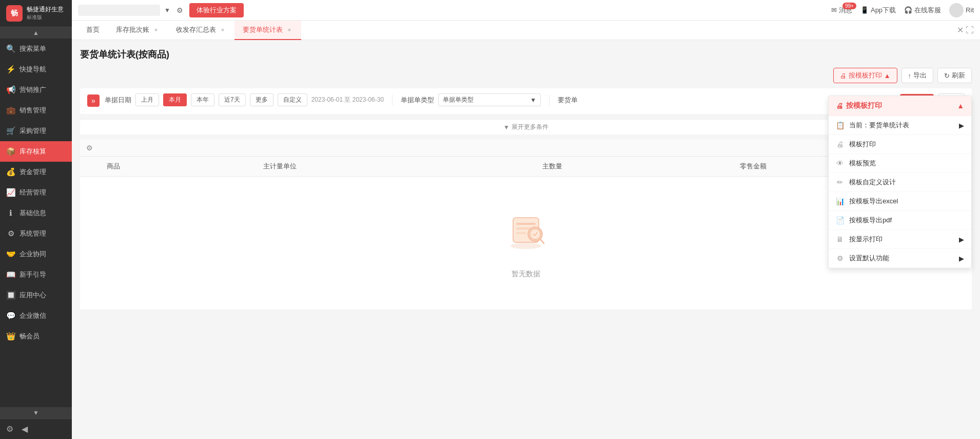  Describe the element at coordinates (865, 75) in the screenshot. I see `print-button: 🖨 按模板打印 ▲` at that location.